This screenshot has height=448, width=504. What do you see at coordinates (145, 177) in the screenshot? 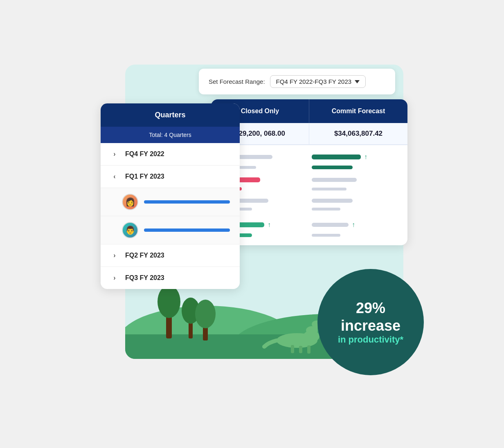
I see `quarter-label-fq1: FQ1 FY 2023` at bounding box center [145, 177].